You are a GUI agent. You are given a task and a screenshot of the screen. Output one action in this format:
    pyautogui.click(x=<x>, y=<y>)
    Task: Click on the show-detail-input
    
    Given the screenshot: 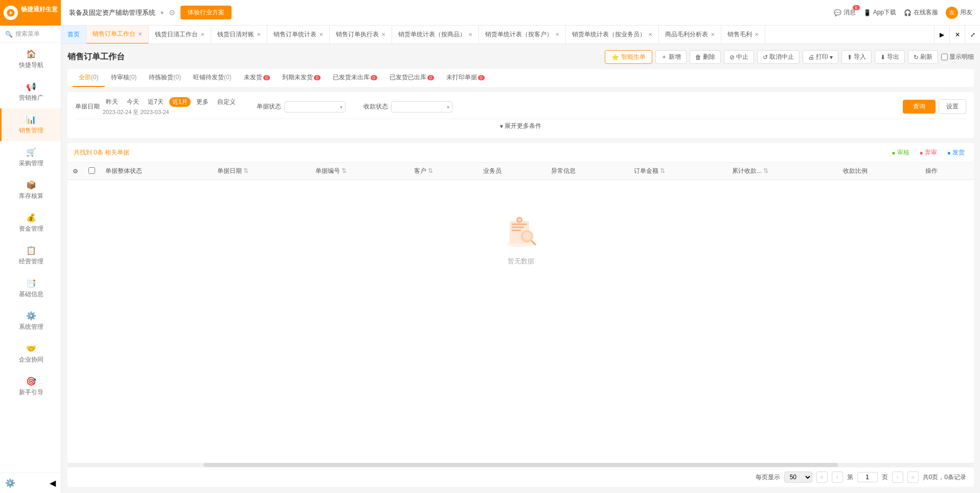 What is the action you would take?
    pyautogui.click(x=945, y=57)
    